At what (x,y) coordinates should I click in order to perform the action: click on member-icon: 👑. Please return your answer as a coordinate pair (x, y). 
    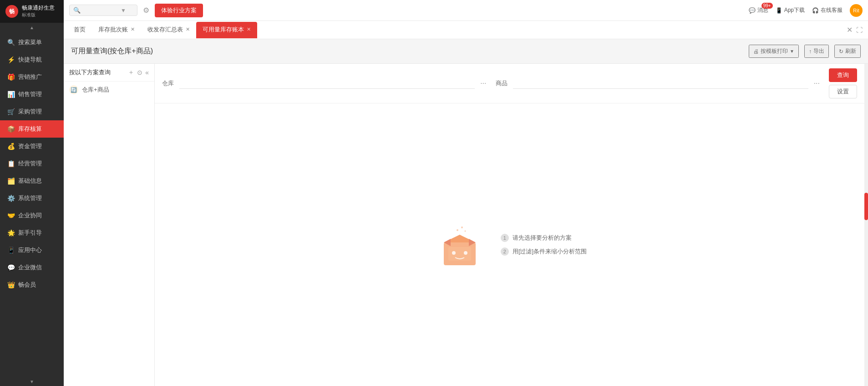
    Looking at the image, I should click on (11, 285).